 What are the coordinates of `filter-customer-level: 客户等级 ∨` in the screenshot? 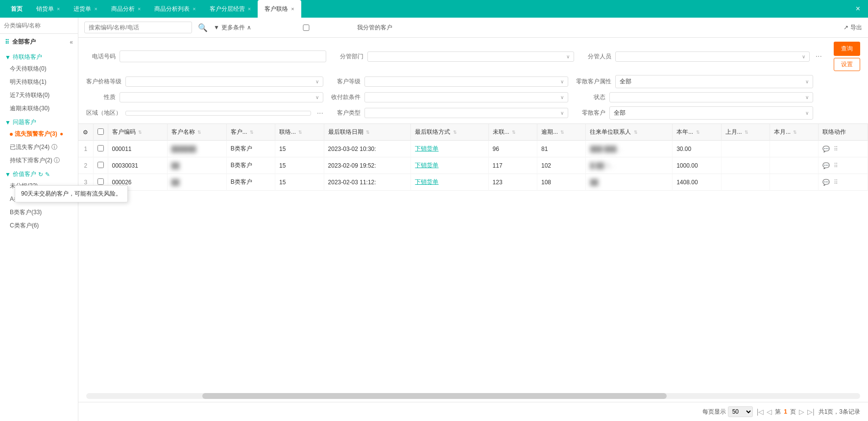 It's located at (450, 81).